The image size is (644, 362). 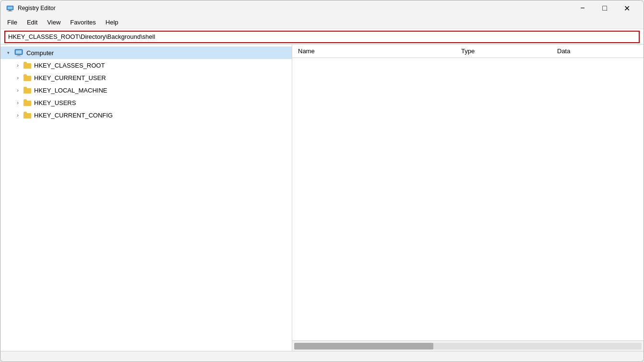 What do you see at coordinates (19, 53) in the screenshot?
I see `computer-icon` at bounding box center [19, 53].